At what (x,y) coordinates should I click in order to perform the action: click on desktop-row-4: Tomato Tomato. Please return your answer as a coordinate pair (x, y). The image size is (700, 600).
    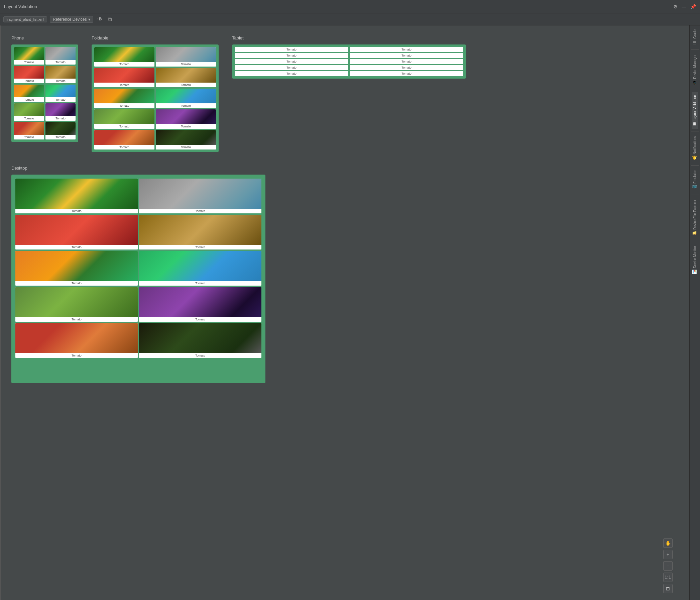
    Looking at the image, I should click on (139, 341).